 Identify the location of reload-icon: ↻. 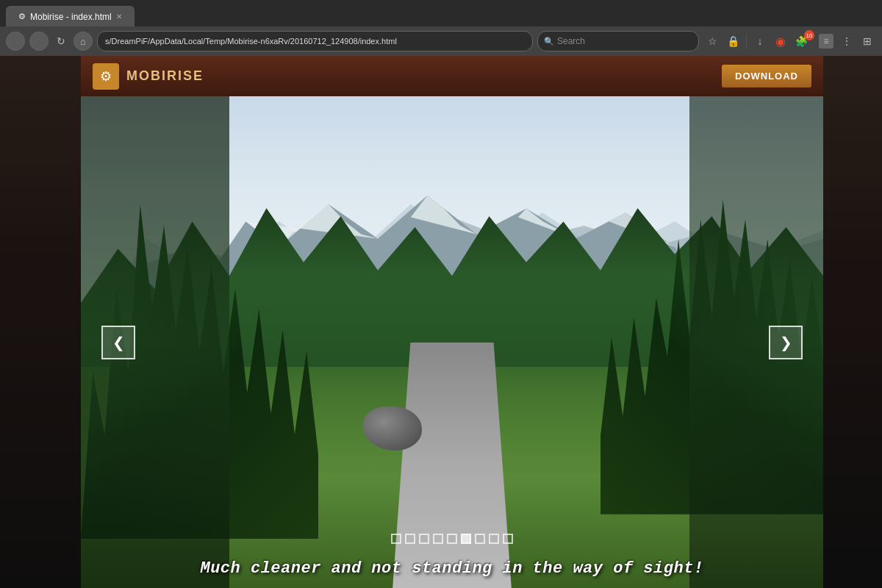
(61, 41).